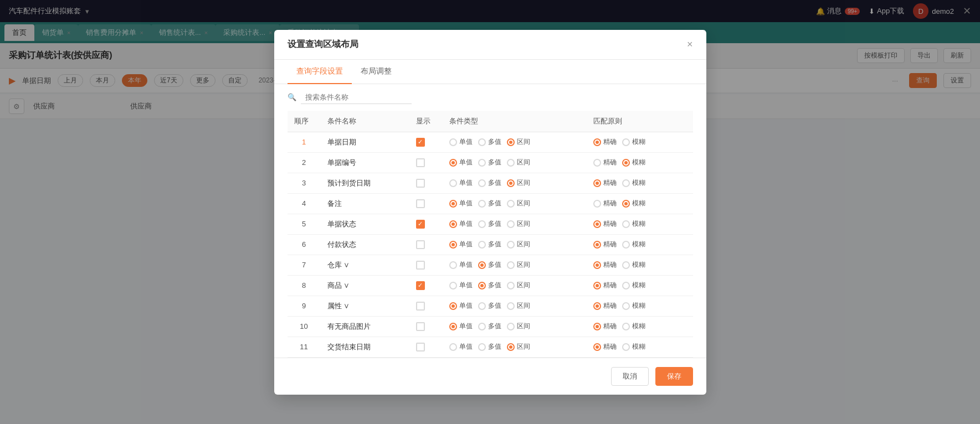  Describe the element at coordinates (640, 115) in the screenshot. I see `col-match-rule: 匹配原则` at that location.